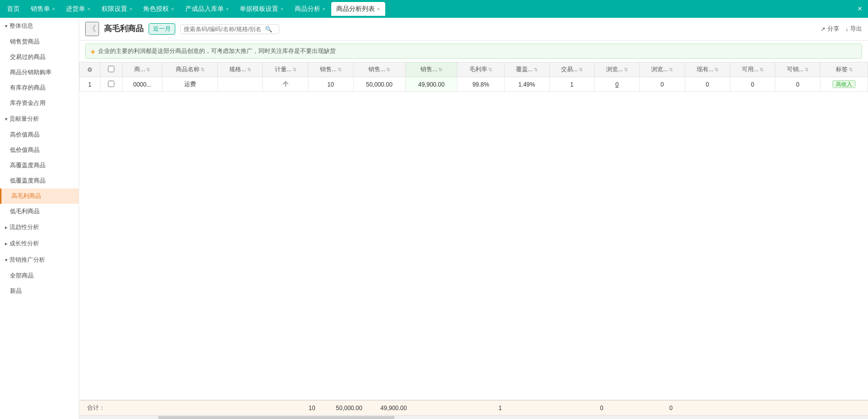 The height and width of the screenshot is (419, 868). I want to click on sidebar-item-low-value: 低价值商品, so click(40, 150).